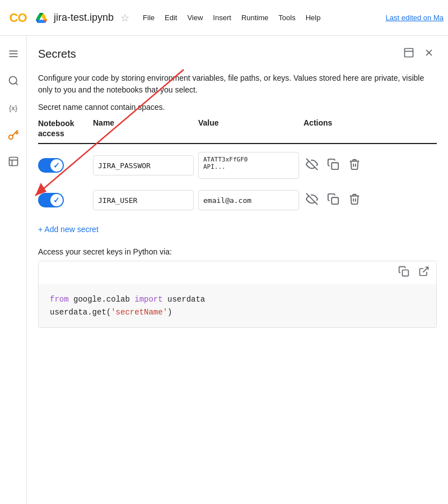 Image resolution: width=448 pixels, height=504 pixels. Describe the element at coordinates (237, 84) in the screenshot. I see `panel-description: Configure your code by storing environme…` at that location.